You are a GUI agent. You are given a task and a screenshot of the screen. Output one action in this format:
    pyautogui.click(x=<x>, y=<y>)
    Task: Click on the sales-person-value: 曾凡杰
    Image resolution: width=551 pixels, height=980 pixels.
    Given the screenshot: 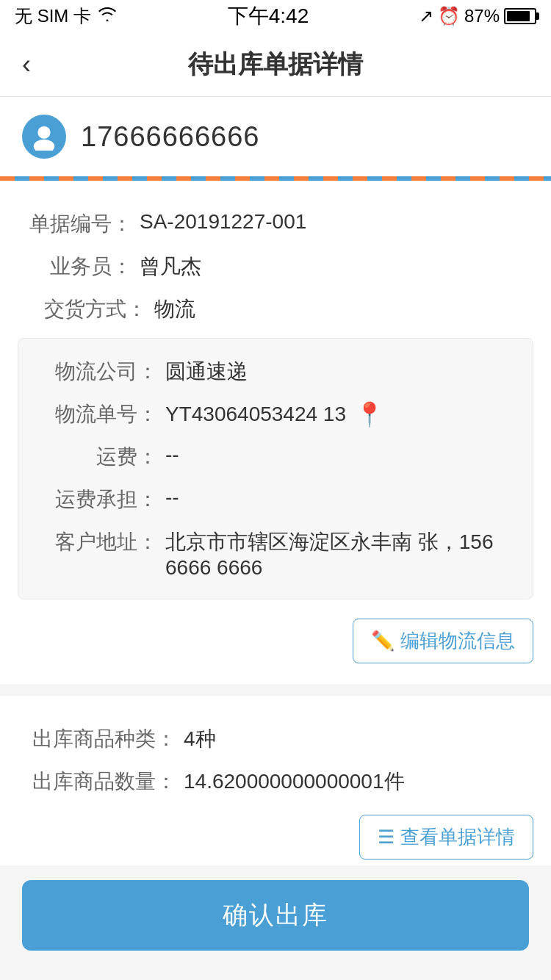 What is the action you would take?
    pyautogui.click(x=331, y=267)
    